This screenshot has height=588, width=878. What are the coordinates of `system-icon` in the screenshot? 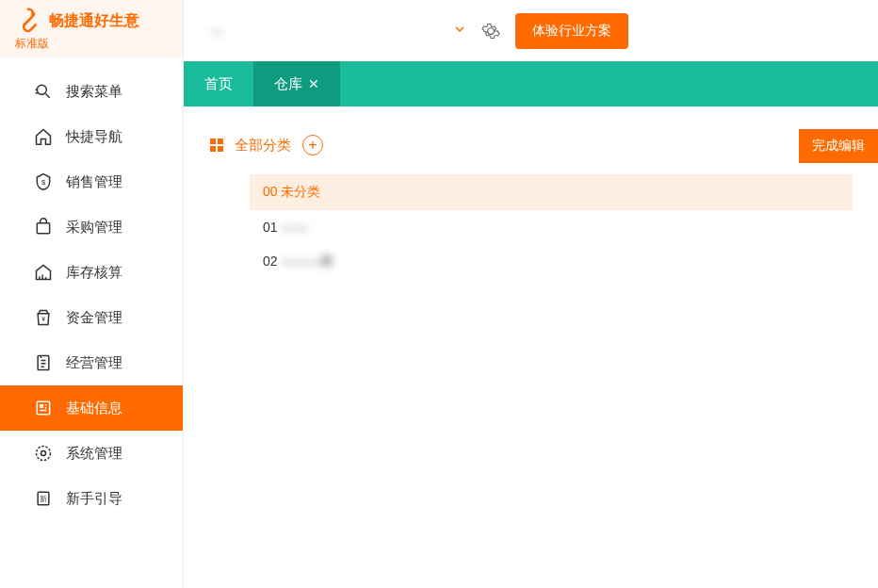 It's located at (43, 453).